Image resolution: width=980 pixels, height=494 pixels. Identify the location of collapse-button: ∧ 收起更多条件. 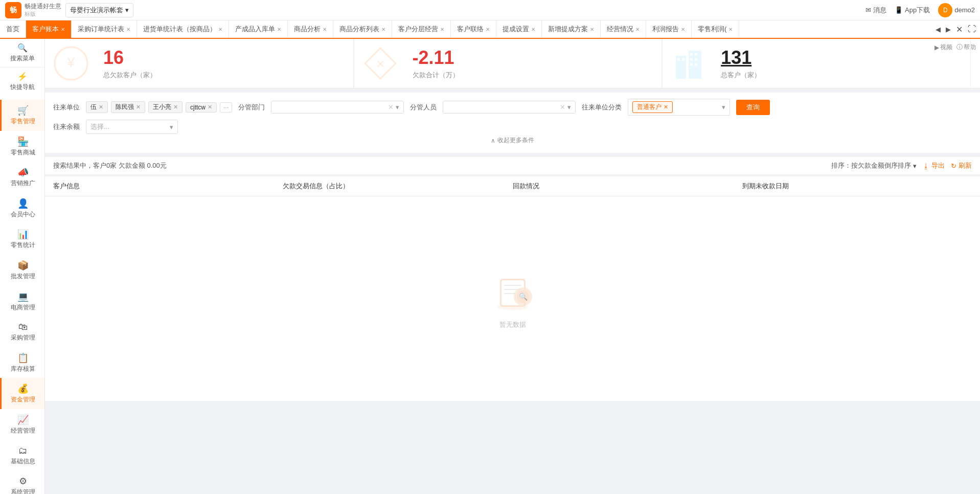
(512, 140).